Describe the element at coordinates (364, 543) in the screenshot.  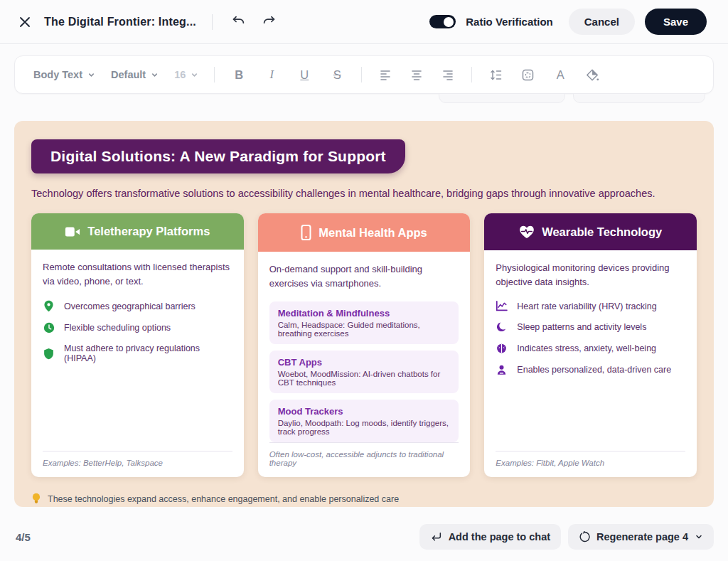
I see `page-bar: 4/5 Add the page to chat Regenerate page…` at that location.